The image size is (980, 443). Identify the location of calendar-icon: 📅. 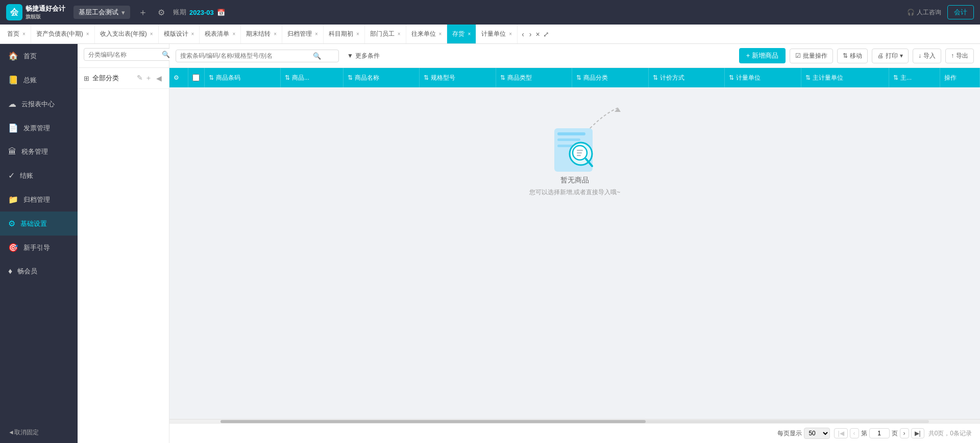
(221, 12).